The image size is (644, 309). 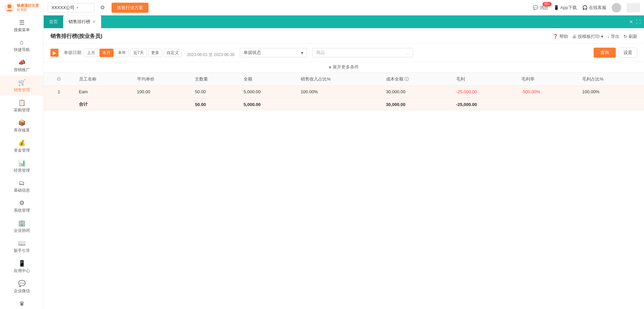 I want to click on status-filter: 单据状态 ▾, so click(x=273, y=53).